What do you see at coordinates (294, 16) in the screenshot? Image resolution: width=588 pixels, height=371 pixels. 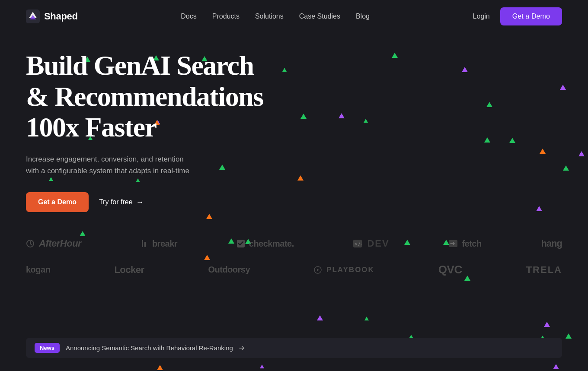 I see `navbar: Shaped Docs Products Solutions Case Stud…` at bounding box center [294, 16].